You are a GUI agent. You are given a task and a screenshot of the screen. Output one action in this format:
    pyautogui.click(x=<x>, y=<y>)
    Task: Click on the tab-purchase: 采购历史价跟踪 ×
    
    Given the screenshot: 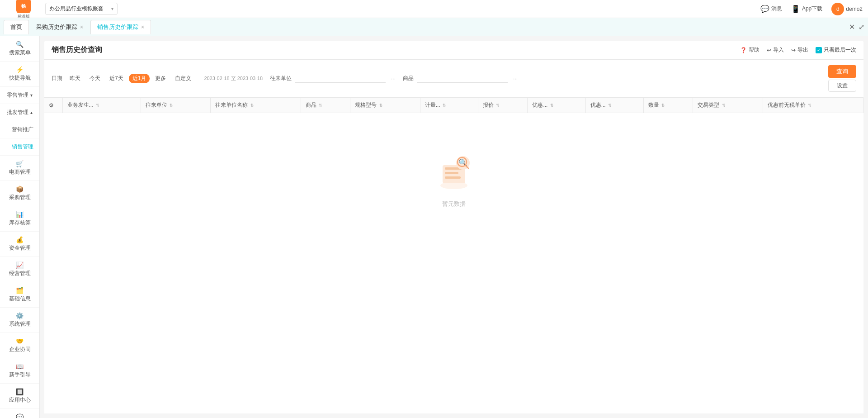 What is the action you would take?
    pyautogui.click(x=60, y=27)
    